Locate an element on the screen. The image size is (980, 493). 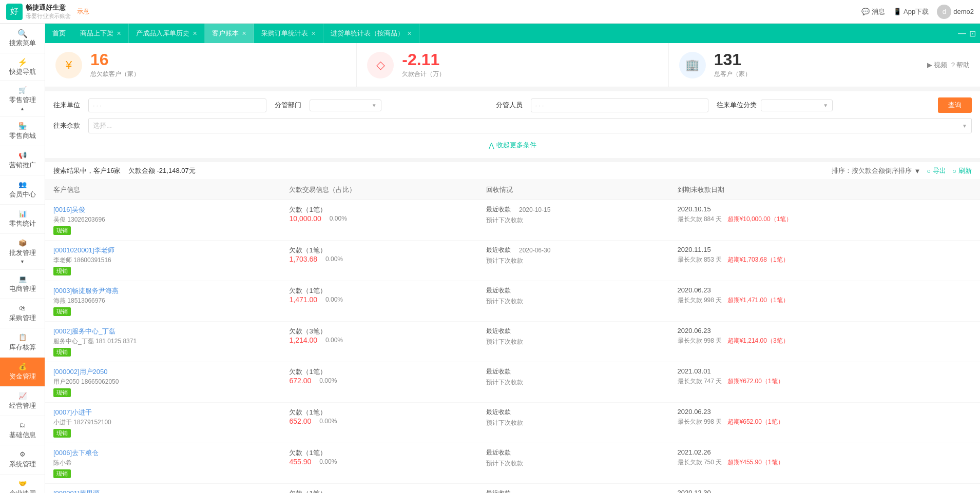
overdue-days: 最长欠款 747 天 is located at coordinates (701, 381).